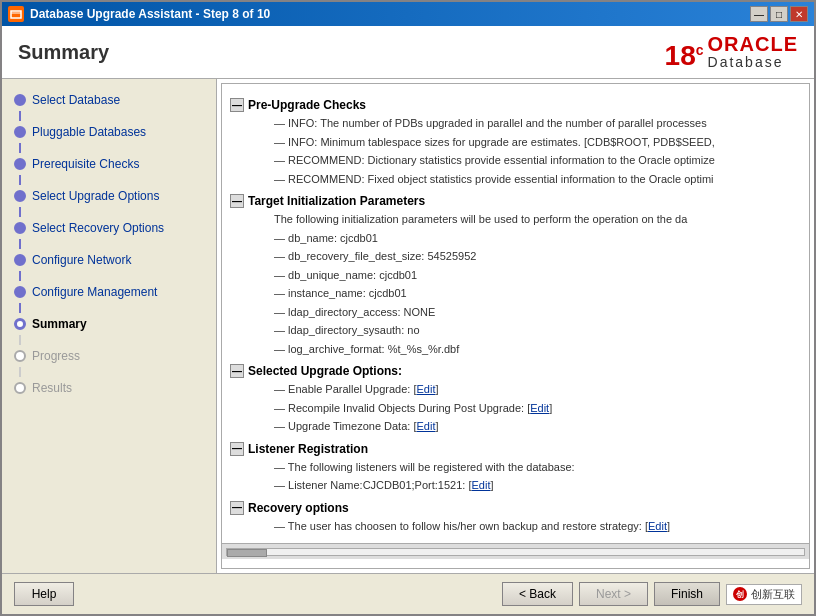 This screenshot has width=816, height=616. Describe the element at coordinates (516, 105) in the screenshot. I see `section-pre-upgrade: — Pre-Upgrade Checks` at that location.